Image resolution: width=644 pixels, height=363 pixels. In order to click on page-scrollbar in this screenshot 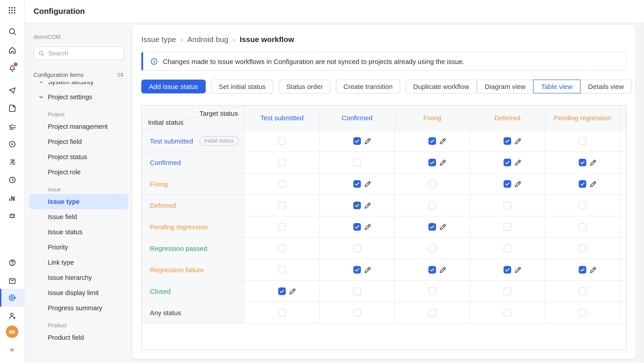, I will do `click(642, 193)`.